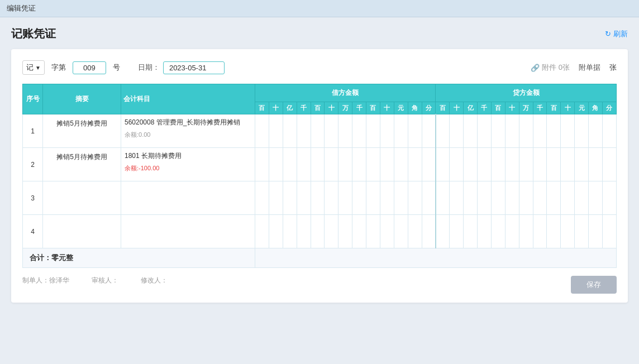 The image size is (639, 364). I want to click on number-input, so click(89, 68).